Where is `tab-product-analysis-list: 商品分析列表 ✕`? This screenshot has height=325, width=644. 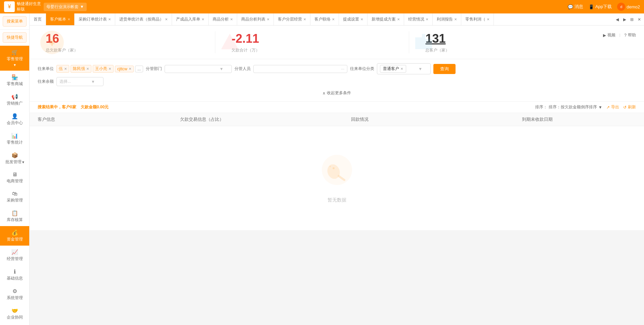 tab-product-analysis-list: 商品分析列表 ✕ is located at coordinates (255, 20).